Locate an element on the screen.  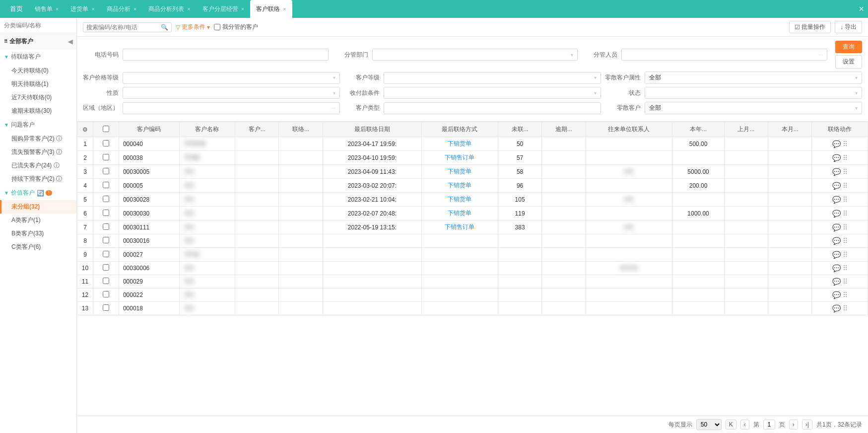
tab-product-analysis-list: 商品分析列表 × is located at coordinates (169, 9).